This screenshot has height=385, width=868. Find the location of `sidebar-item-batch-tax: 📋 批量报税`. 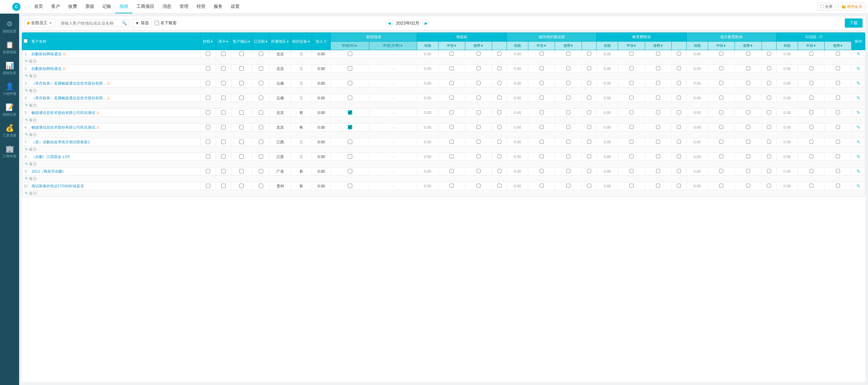

sidebar-item-batch-tax: 📋 批量报税 is located at coordinates (10, 48).